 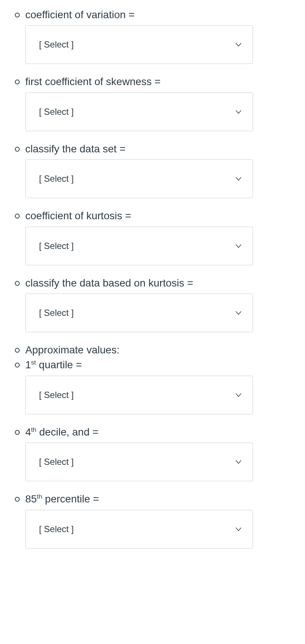 I want to click on list-item: classify the data based on kurtosis = [ …, so click(x=160, y=304).